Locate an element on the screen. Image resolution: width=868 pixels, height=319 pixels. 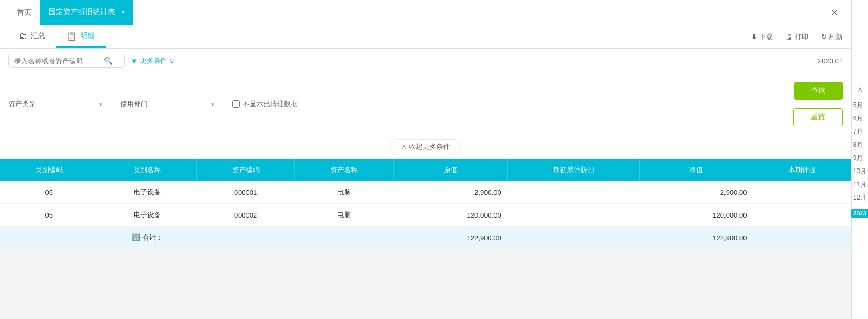
right-sidebar: ∧ 5月6月7月8月9月10月11月12月 2023 is located at coordinates (860, 125).